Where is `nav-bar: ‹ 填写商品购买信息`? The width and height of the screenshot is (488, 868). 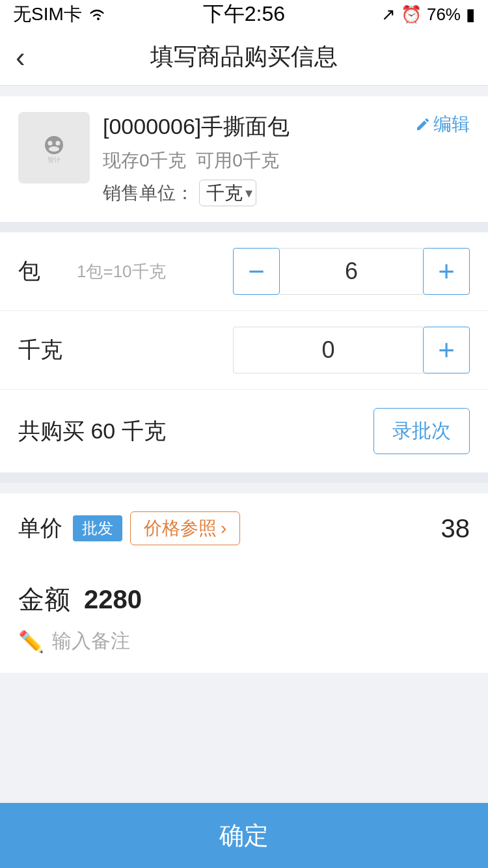 nav-bar: ‹ 填写商品购买信息 is located at coordinates (244, 57).